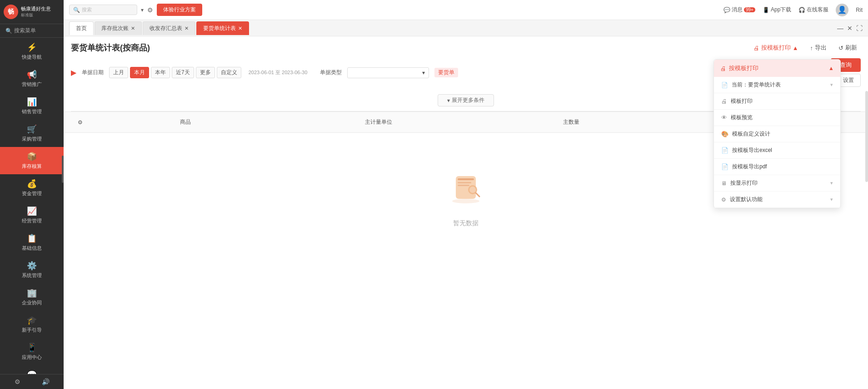 The height and width of the screenshot is (389, 868). Describe the element at coordinates (140, 73) in the screenshot. I see `date-this-month: 本月` at that location.